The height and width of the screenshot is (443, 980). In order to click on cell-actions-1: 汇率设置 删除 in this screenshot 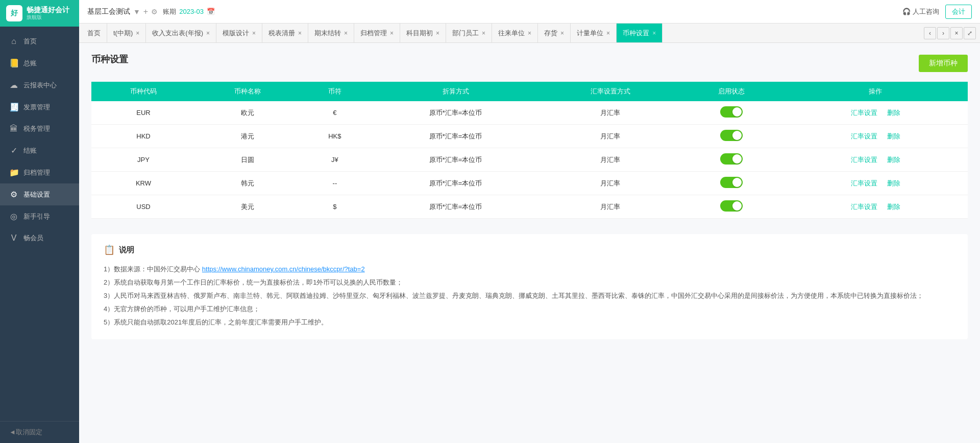, I will do `click(876, 136)`.